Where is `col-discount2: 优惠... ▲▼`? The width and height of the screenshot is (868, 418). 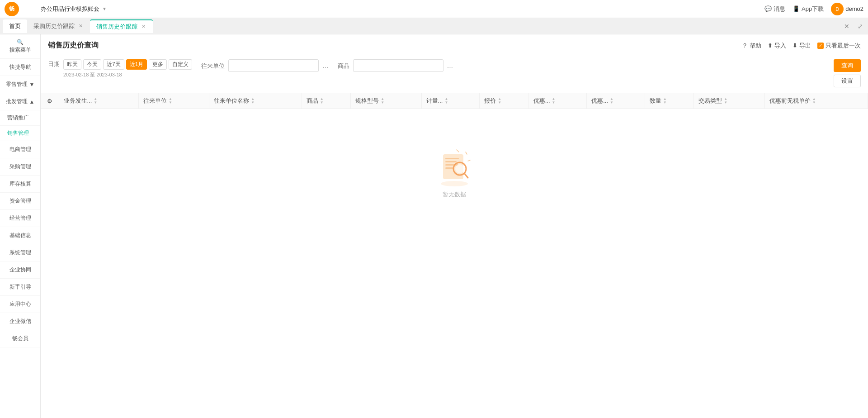 col-discount2: 优惠... ▲▼ is located at coordinates (616, 101).